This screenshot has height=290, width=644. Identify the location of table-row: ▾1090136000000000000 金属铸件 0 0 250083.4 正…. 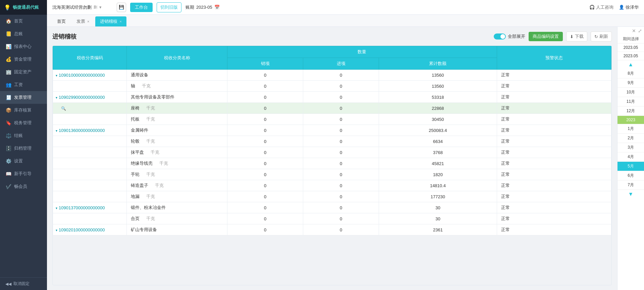
(332, 131).